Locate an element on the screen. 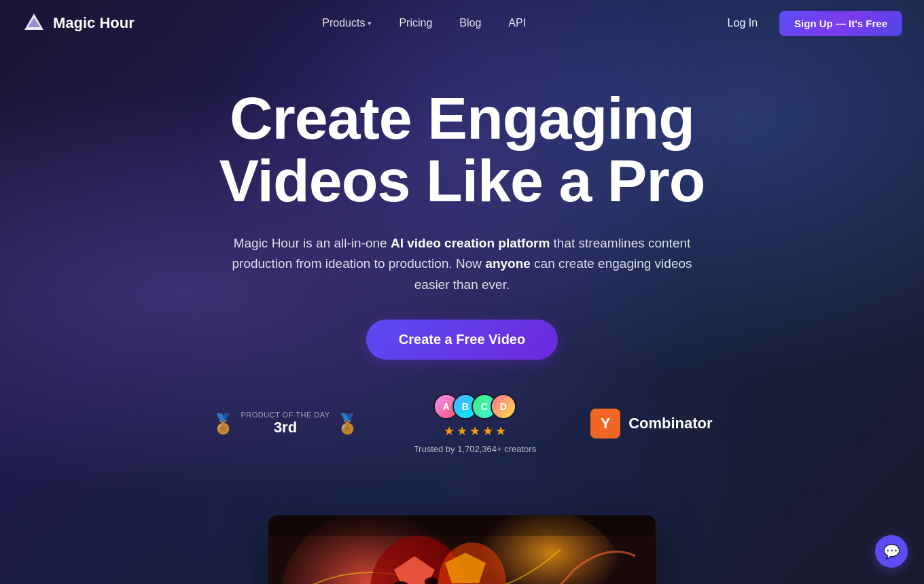 This screenshot has height=584, width=924. avatar: D is located at coordinates (503, 407).